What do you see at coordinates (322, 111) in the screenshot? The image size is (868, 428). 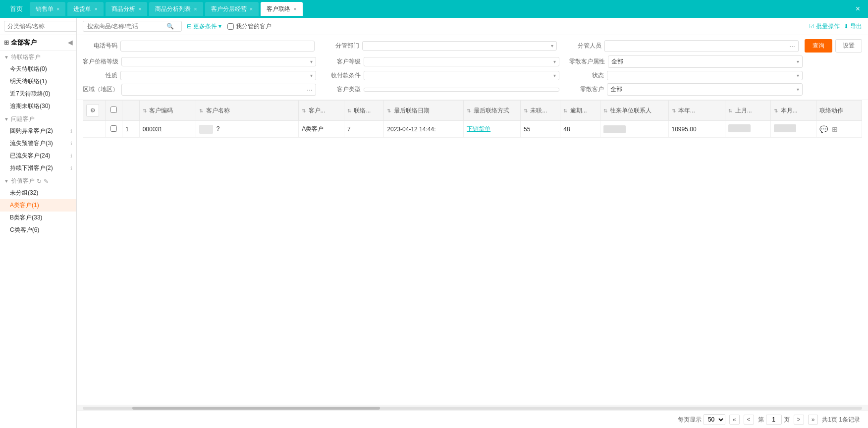 I see `col-level: ⇅ 客户...` at bounding box center [322, 111].